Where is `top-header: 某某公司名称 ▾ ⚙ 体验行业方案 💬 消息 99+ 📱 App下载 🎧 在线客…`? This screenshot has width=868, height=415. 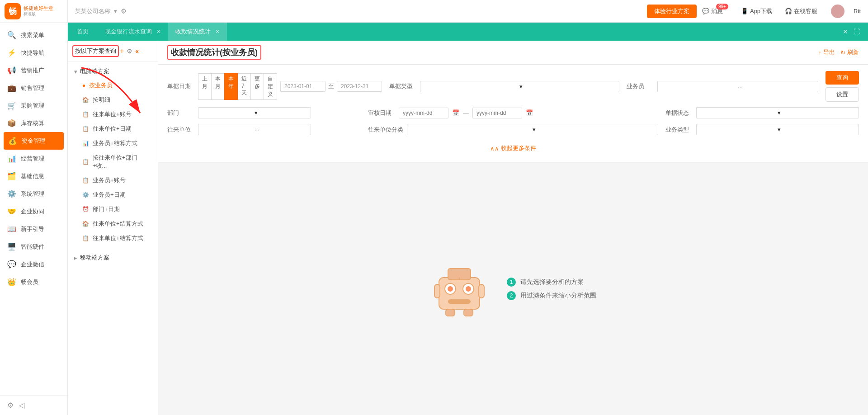
top-header: 某某公司名称 ▾ ⚙ 体验行业方案 💬 消息 99+ 📱 App下载 🎧 在线客… is located at coordinates (468, 11).